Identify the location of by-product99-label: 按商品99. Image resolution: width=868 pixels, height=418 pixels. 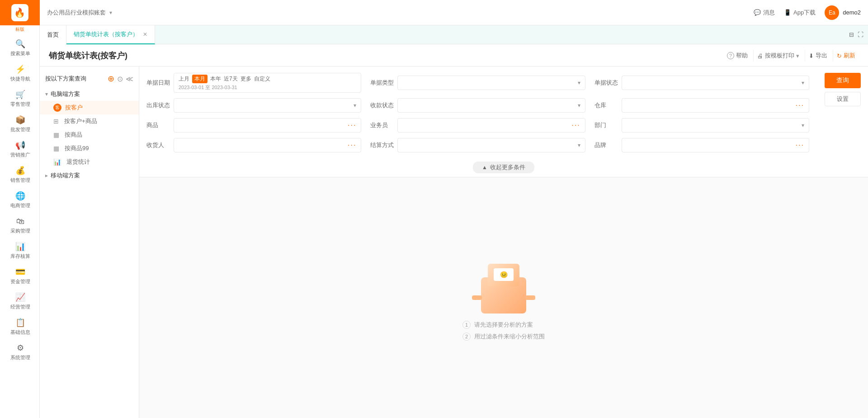
(77, 148).